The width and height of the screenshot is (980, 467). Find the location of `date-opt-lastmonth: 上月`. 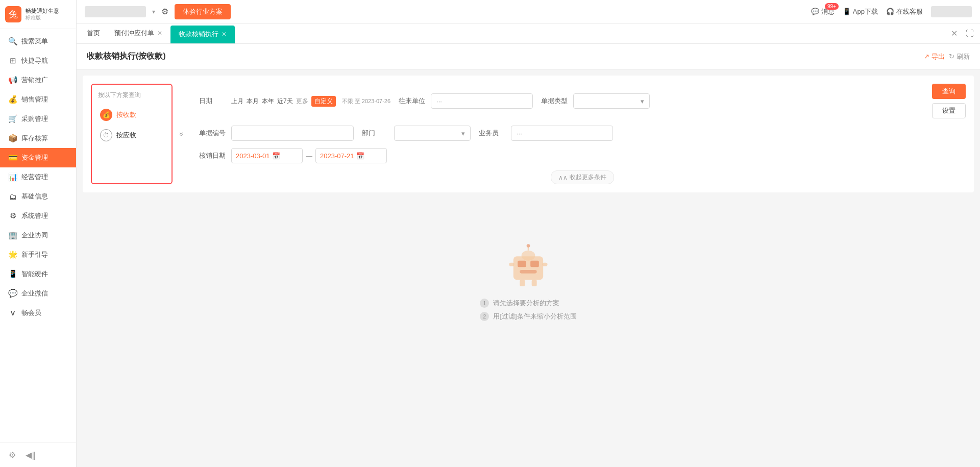

date-opt-lastmonth: 上月 is located at coordinates (237, 101).